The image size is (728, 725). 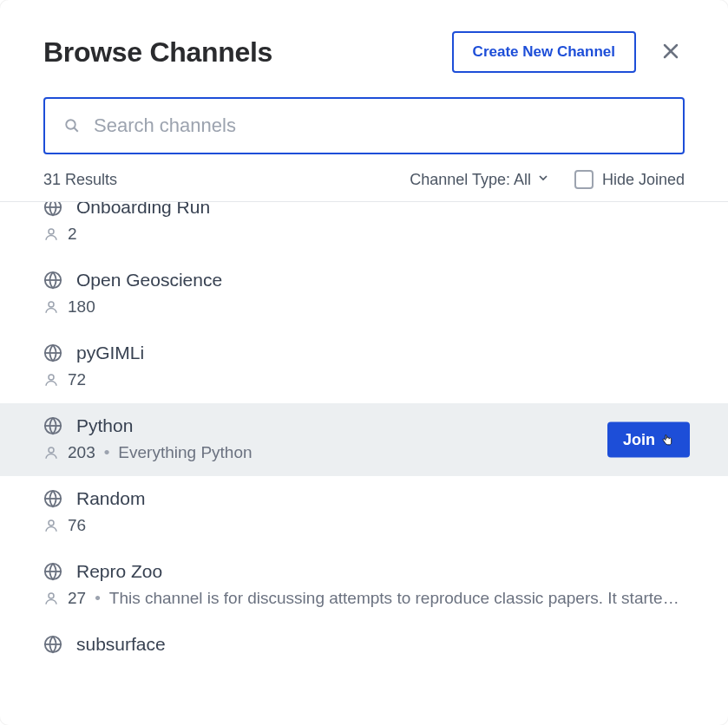 I want to click on channel-item: Random 76, so click(x=364, y=513).